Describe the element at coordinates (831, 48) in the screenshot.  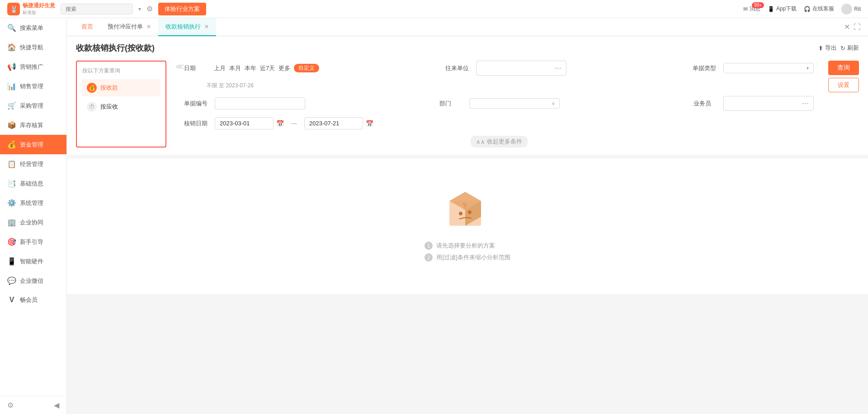
I see `export-label: 导出` at that location.